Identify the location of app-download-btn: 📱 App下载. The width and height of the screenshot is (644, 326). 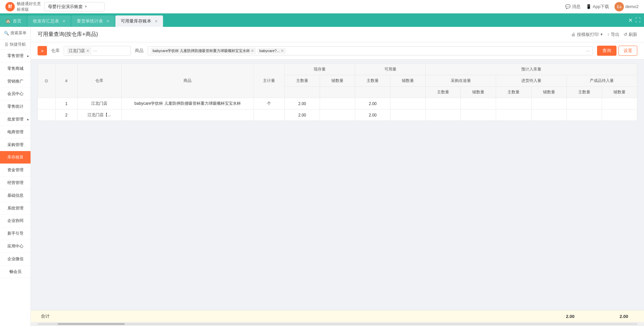
(598, 7).